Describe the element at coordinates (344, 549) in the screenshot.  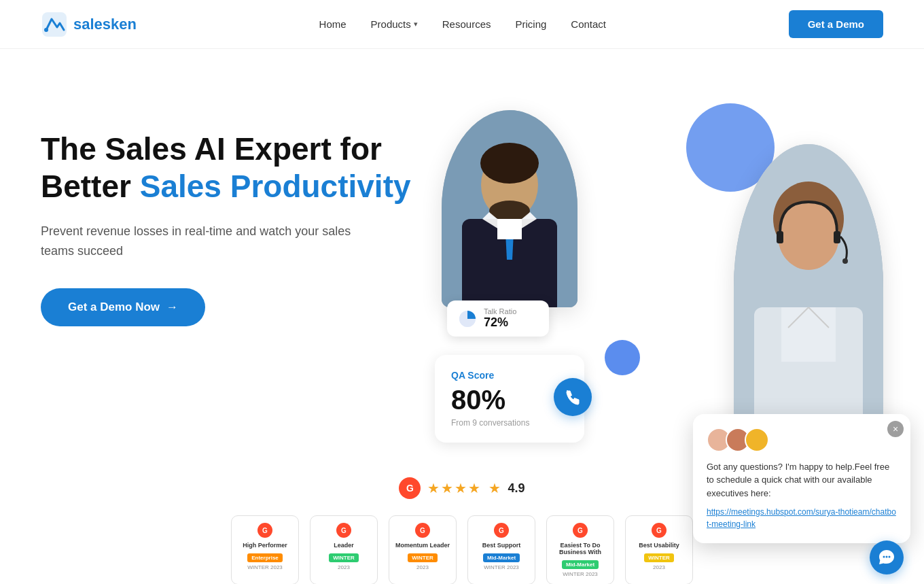
I see `badge-leader: G Leader WINTER 2023` at that location.